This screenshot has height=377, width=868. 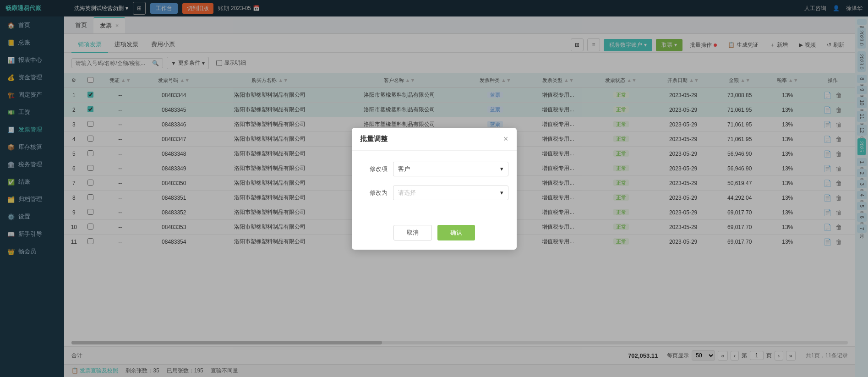 I want to click on modify-to-row: 修改为 请选择 ▾, so click(x=434, y=193).